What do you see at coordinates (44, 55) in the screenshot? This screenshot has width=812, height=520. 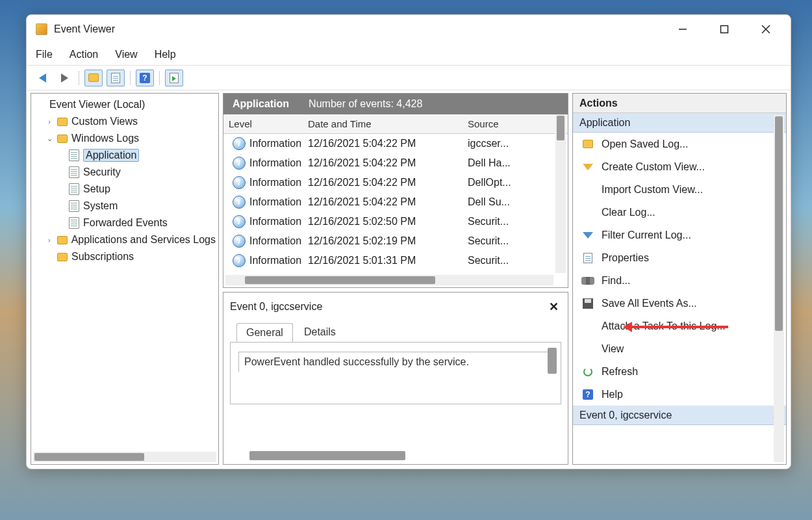 I see `menu-file: File` at bounding box center [44, 55].